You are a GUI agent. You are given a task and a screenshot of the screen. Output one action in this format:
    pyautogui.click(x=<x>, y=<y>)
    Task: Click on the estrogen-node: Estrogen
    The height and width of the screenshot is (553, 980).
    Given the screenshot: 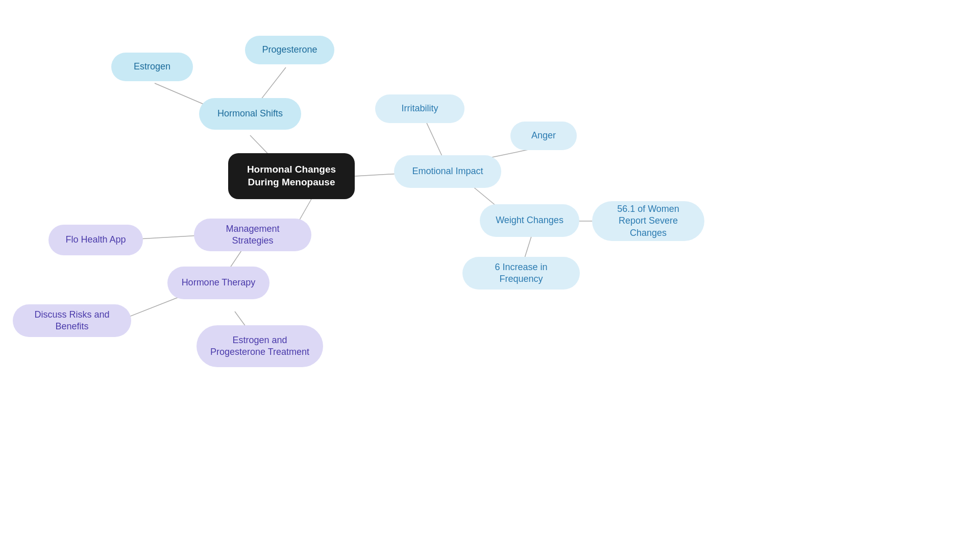 What is the action you would take?
    pyautogui.click(x=152, y=67)
    